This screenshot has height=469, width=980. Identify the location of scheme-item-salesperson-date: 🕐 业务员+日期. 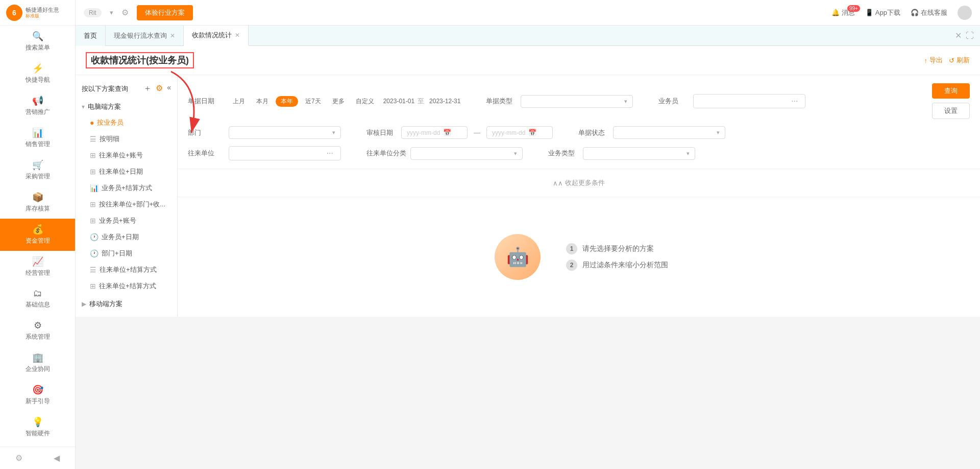
(127, 237).